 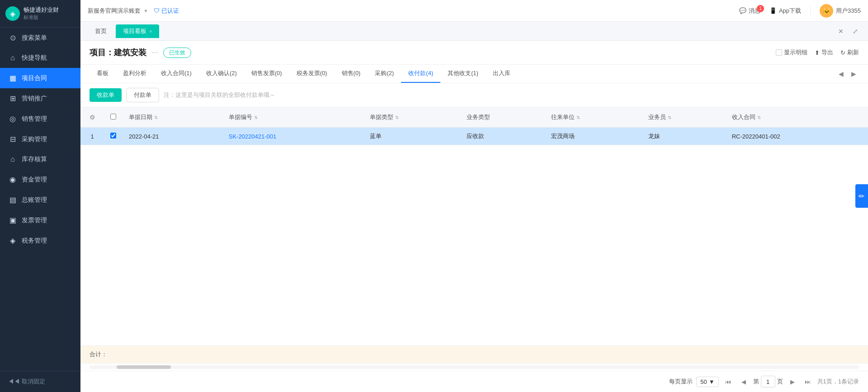 I want to click on subtab-kanban: 看板, so click(x=103, y=74).